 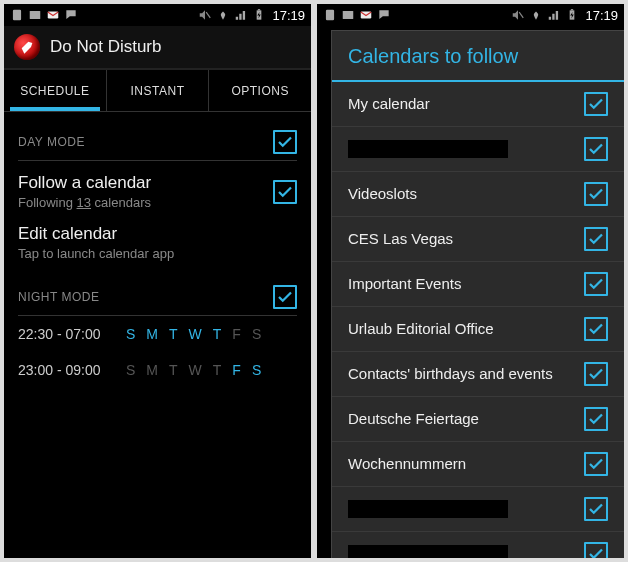 I want to click on tab-schedule: SCHEDULE, so click(x=56, y=90).